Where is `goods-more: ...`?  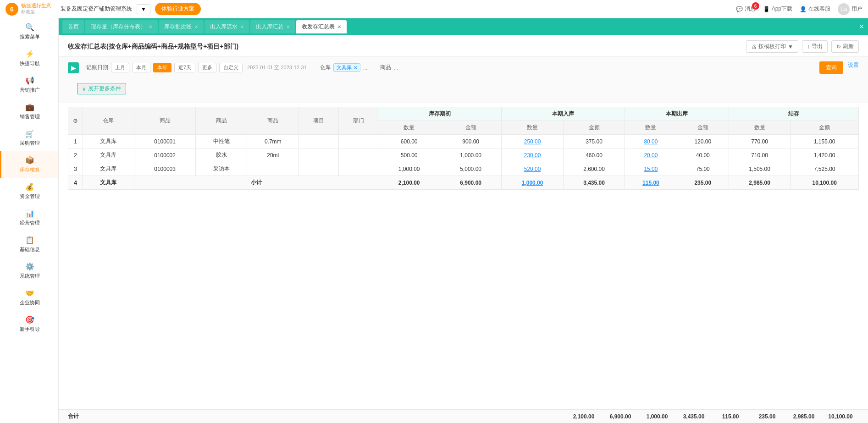
goods-more: ... is located at coordinates (396, 68).